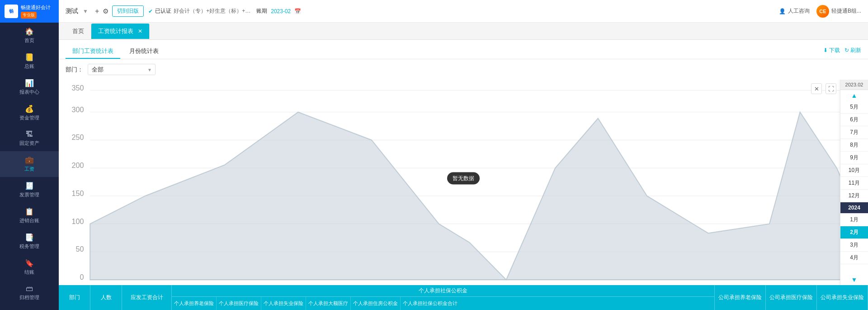 The image size is (868, 310). Describe the element at coordinates (29, 190) in the screenshot. I see `sidebar-item-发票管理: 🧾发票管理` at that location.